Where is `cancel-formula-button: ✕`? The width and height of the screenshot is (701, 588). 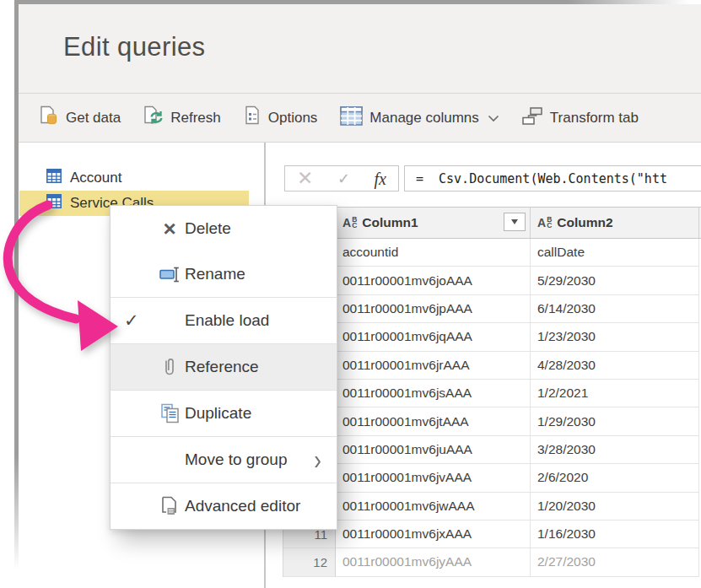 cancel-formula-button: ✕ is located at coordinates (305, 179).